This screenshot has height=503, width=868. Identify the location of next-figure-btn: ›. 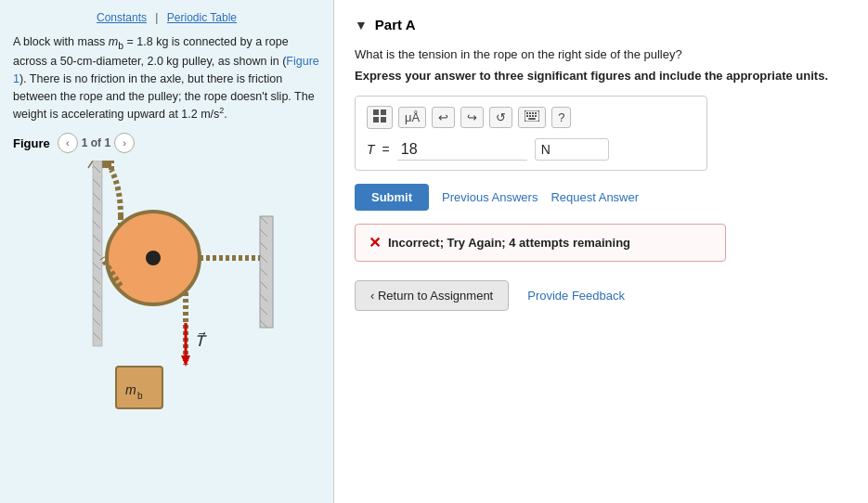
(124, 143).